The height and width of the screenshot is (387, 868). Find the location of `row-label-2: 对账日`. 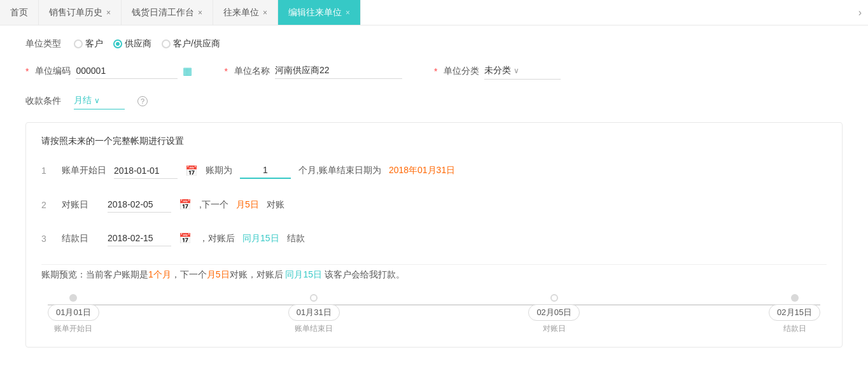

row-label-2: 对账日 is located at coordinates (81, 205).